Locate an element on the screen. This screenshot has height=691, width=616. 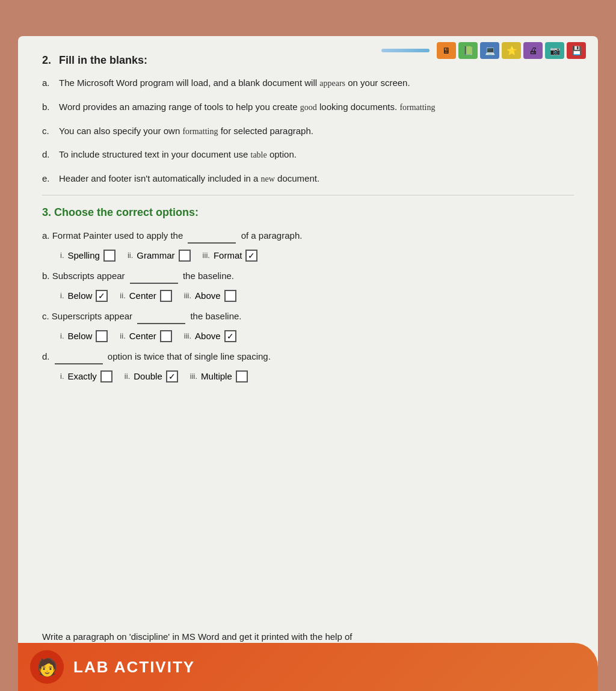
q2b-text: Word provides an amazing range of tools … is located at coordinates (247, 107).